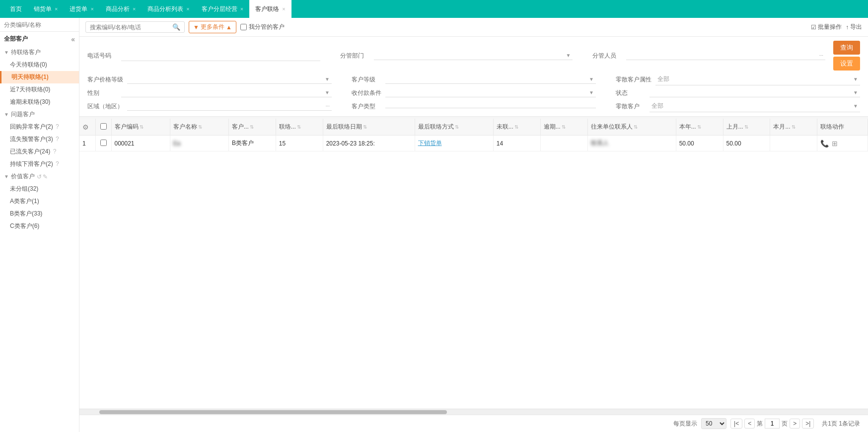  Describe the element at coordinates (747, 144) in the screenshot. I see `td-last-month: 50.00` at that location.